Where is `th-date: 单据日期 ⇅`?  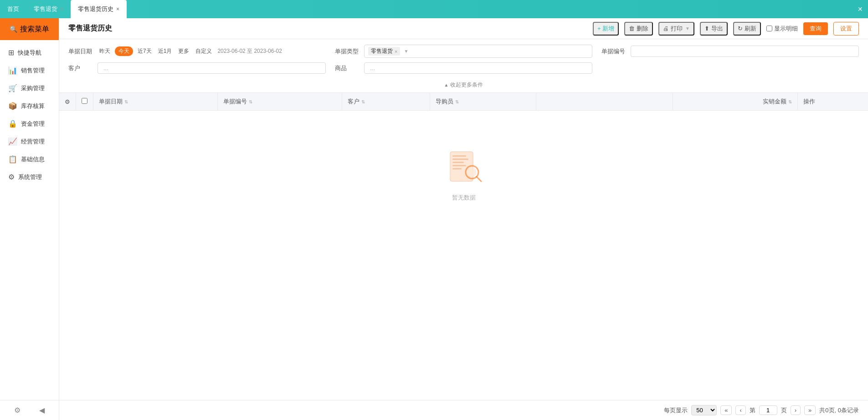
th-date: 单据日期 ⇅ is located at coordinates (156, 102).